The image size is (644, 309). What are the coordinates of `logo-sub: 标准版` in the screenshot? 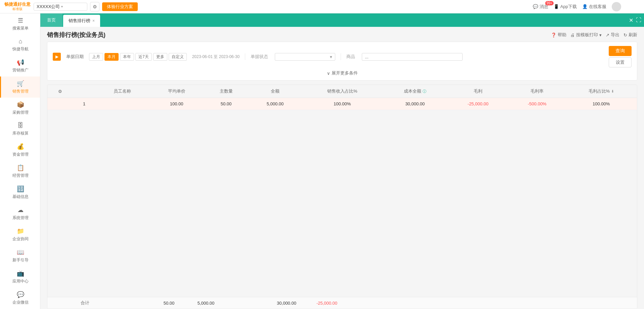 It's located at (17, 9).